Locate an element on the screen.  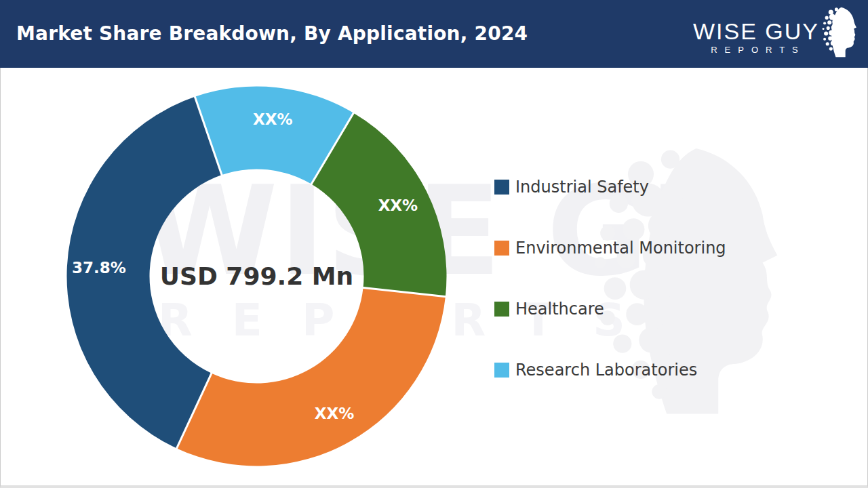
legend-item-healthcare: Healthcare is located at coordinates (610, 309).